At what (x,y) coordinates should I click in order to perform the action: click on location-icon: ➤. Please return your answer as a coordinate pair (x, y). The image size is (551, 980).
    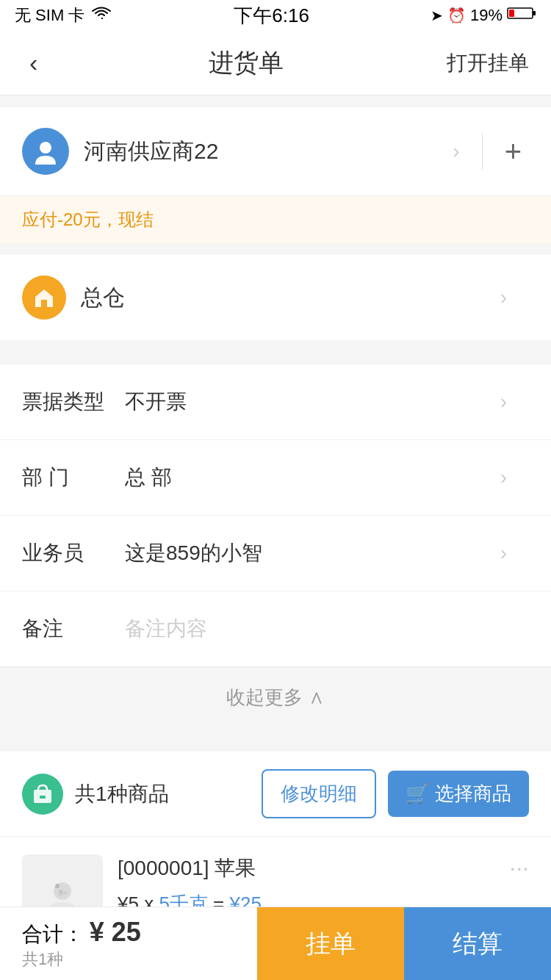
    Looking at the image, I should click on (436, 15).